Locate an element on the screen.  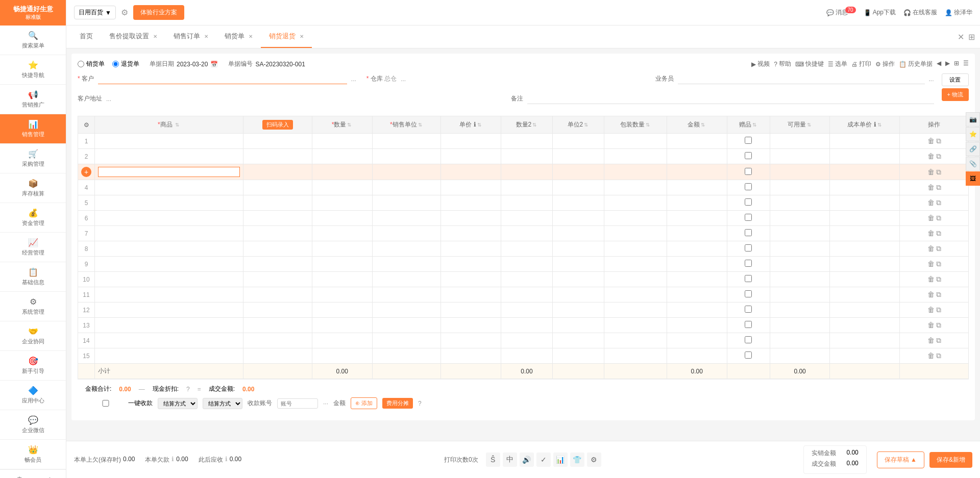
salesperson-input is located at coordinates (801, 79).